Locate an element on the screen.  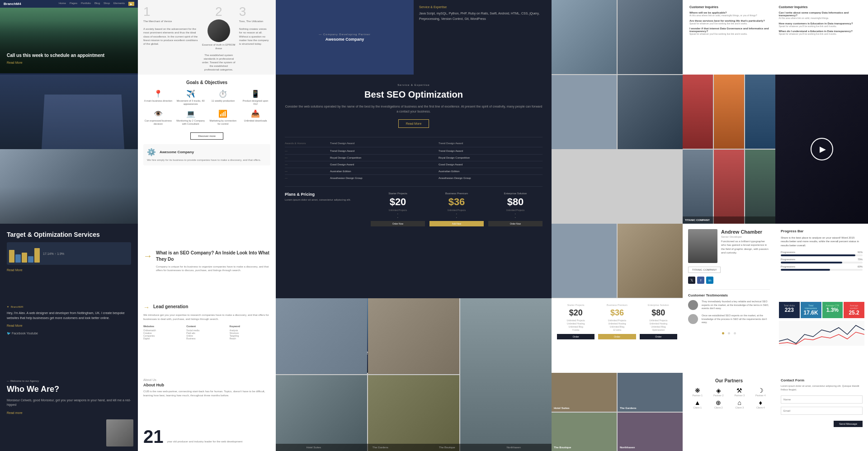
nav-blog: Blog is located at coordinates (97, 4).